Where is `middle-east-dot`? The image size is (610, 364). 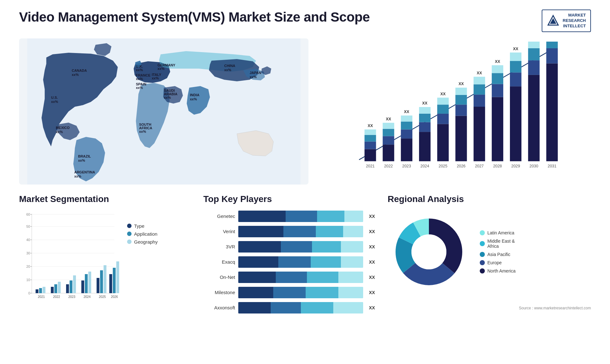
middle-east-dot is located at coordinates (482, 244).